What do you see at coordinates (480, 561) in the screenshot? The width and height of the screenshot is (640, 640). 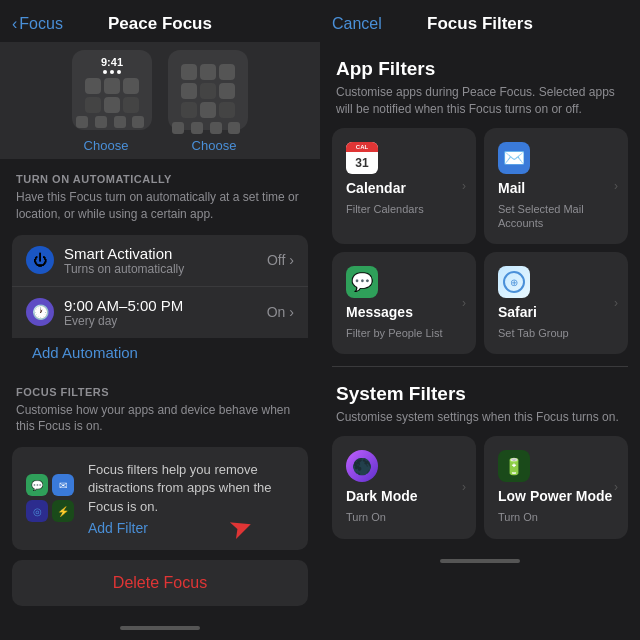 I see `right-home-indicator` at bounding box center [480, 561].